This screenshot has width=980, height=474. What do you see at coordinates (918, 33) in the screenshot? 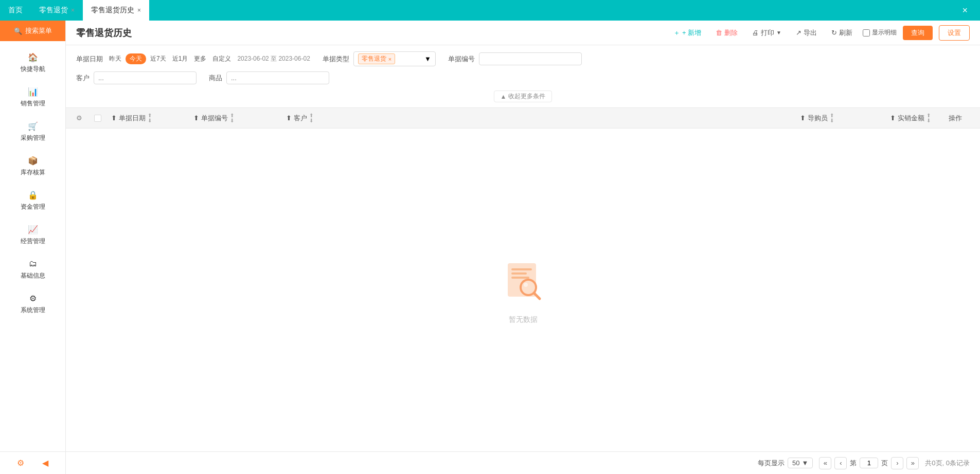
I see `query-button: 查询` at bounding box center [918, 33].